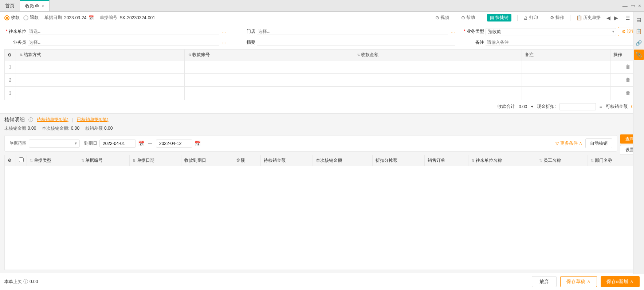 The width and height of the screenshot is (644, 290). What do you see at coordinates (633, 6) in the screenshot?
I see `window-restore-btn: ▭` at bounding box center [633, 6].